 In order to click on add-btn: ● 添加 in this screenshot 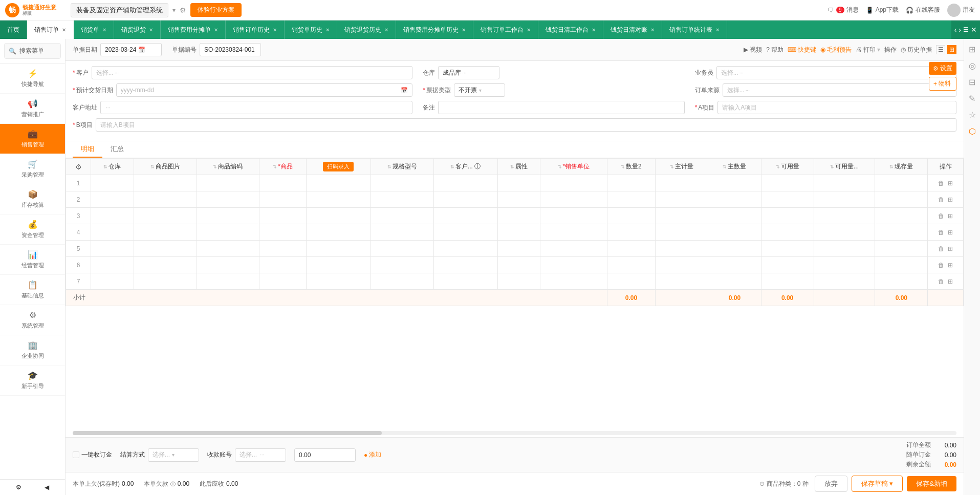, I will do `click(373, 455)`.